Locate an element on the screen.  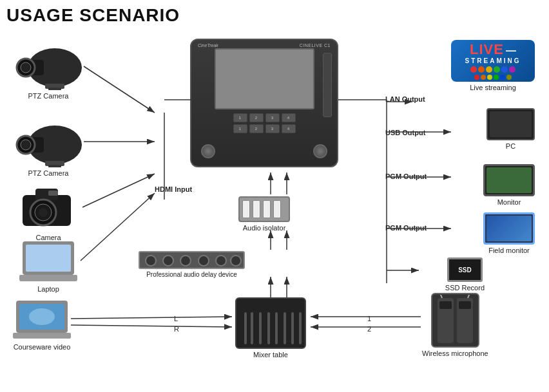
laptop-device: Laptop is located at coordinates (48, 267).